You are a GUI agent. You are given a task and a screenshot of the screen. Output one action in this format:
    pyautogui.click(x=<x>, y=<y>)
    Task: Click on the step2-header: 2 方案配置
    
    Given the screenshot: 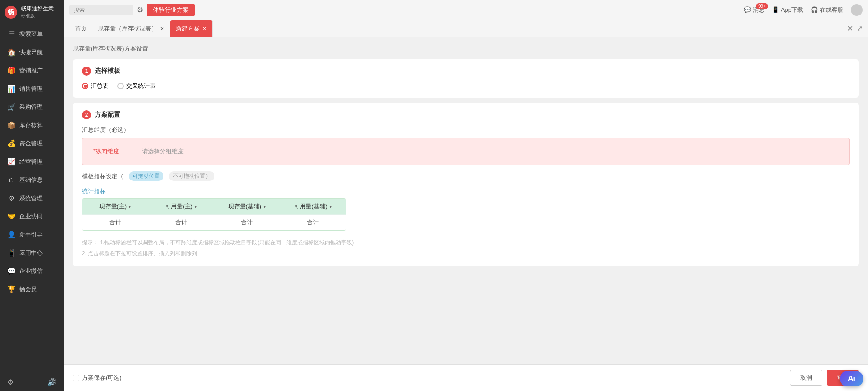 What is the action you would take?
    pyautogui.click(x=466, y=115)
    